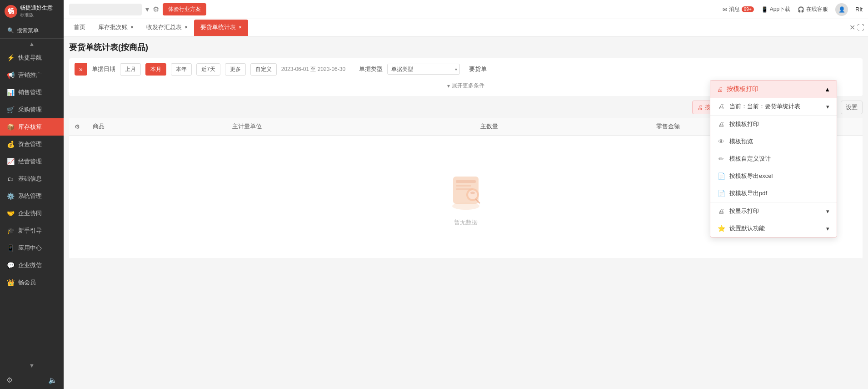  Describe the element at coordinates (466, 28) in the screenshot. I see `tab-bar: 首页 库存批次账 × 收发存汇总表 × 要货单统计表 × ✕ ⛶` at that location.